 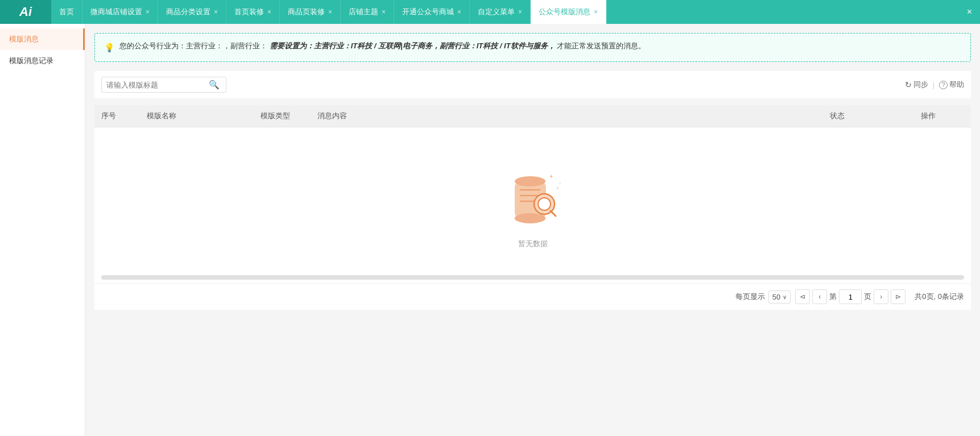 What do you see at coordinates (164, 85) in the screenshot?
I see `search-input-wrap: 🔍` at bounding box center [164, 85].